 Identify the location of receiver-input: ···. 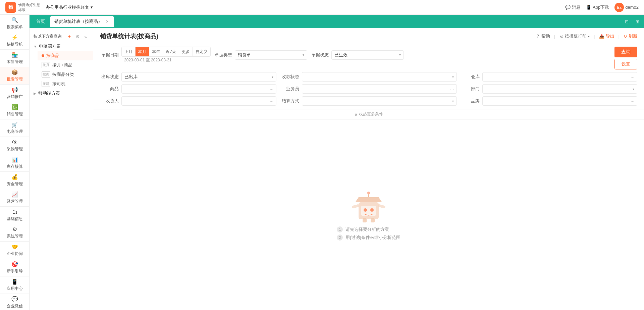
(199, 101).